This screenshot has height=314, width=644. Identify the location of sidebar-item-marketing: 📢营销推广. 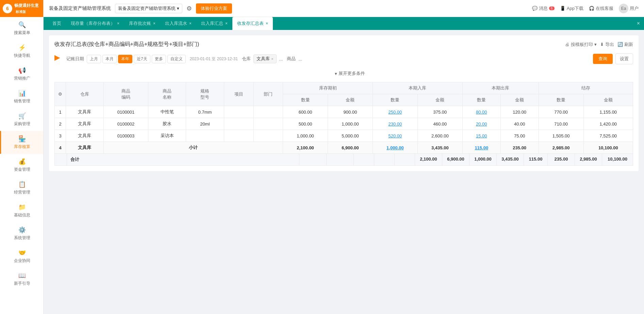
(22, 74).